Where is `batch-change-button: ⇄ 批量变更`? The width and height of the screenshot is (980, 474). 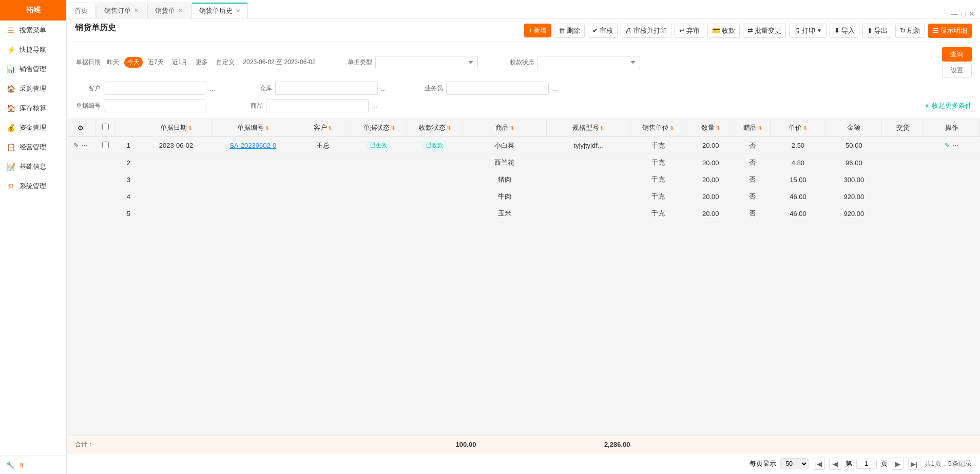
batch-change-button: ⇄ 批量变更 is located at coordinates (764, 31).